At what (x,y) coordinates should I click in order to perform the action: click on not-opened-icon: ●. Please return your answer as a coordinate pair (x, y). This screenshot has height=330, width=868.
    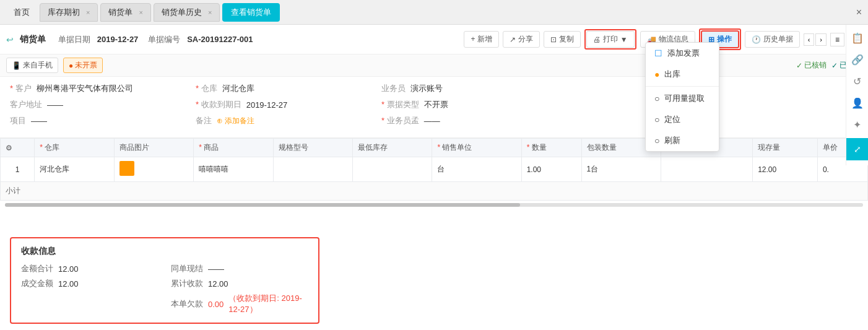
    Looking at the image, I should click on (71, 66).